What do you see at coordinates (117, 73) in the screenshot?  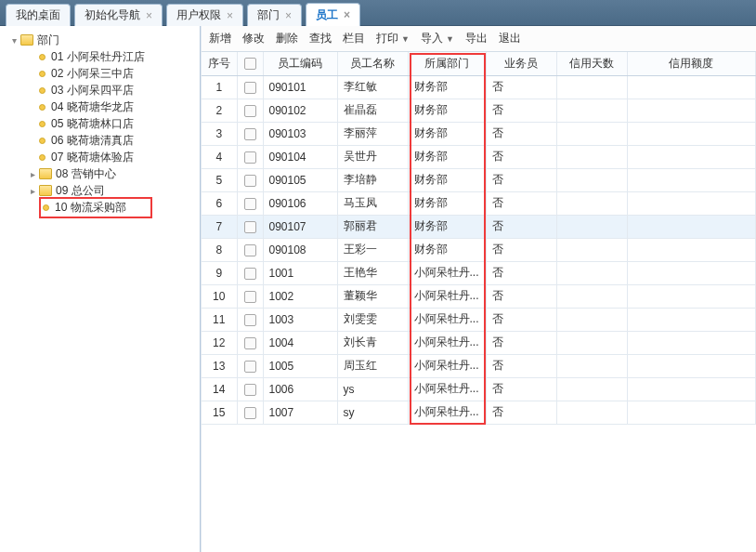 I see `tree-node: 02 小阿呆三中店` at bounding box center [117, 73].